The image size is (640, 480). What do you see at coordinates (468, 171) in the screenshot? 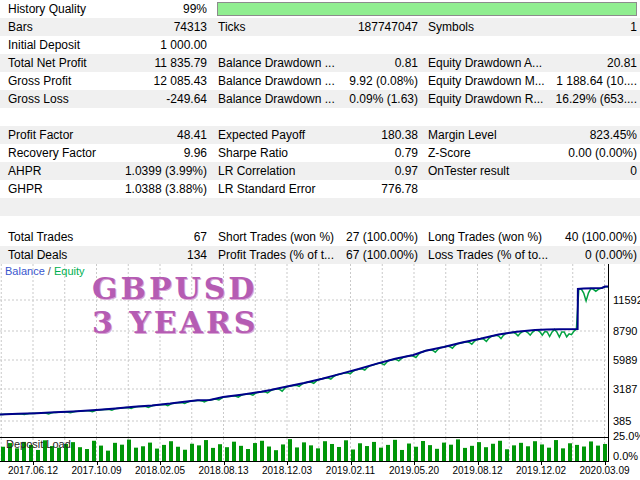
I see `stat-label: OnTester result` at bounding box center [468, 171].